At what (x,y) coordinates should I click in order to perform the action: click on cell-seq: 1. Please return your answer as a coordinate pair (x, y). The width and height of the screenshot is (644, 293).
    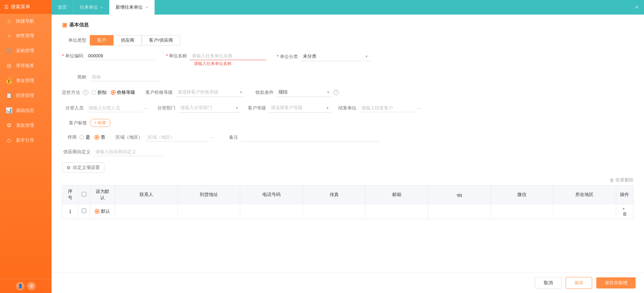
    Looking at the image, I should click on (70, 211).